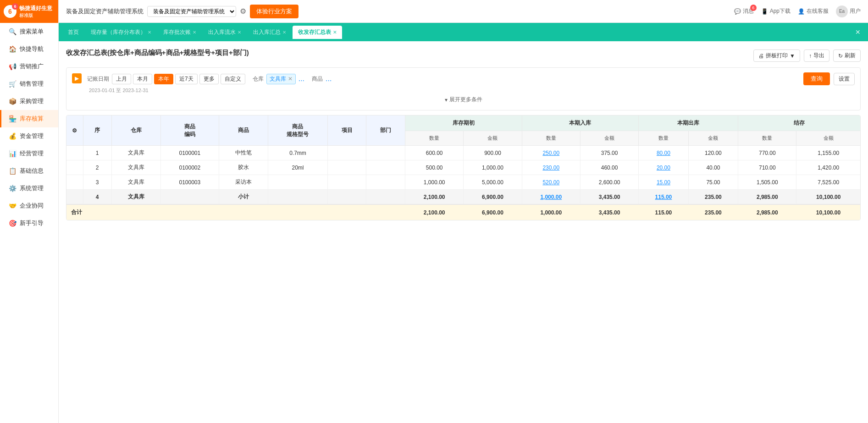 This screenshot has height=423, width=868. I want to click on td-in-qty-link: 230.00, so click(551, 168).